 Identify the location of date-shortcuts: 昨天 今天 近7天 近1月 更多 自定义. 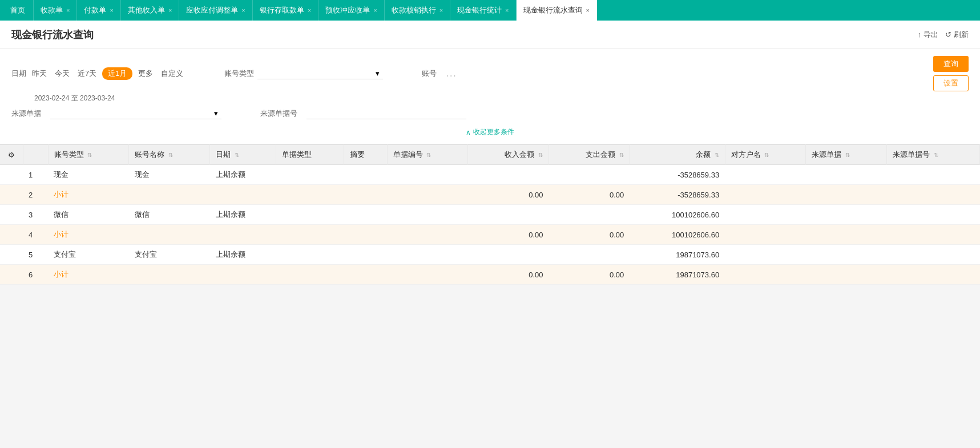
(107, 74).